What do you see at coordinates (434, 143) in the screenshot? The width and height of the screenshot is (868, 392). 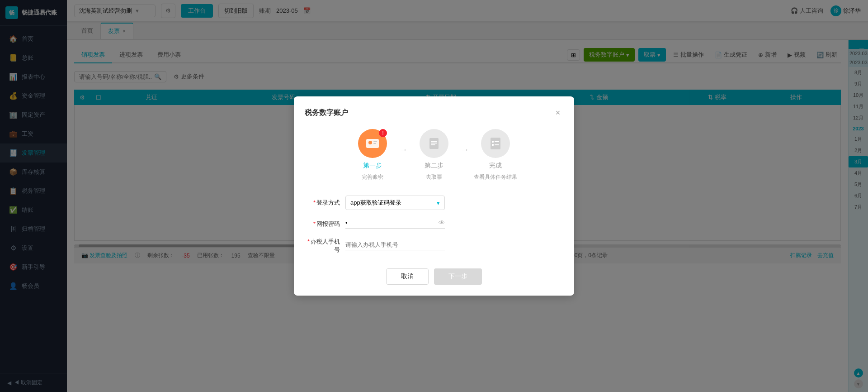 I see `document-icon` at bounding box center [434, 143].